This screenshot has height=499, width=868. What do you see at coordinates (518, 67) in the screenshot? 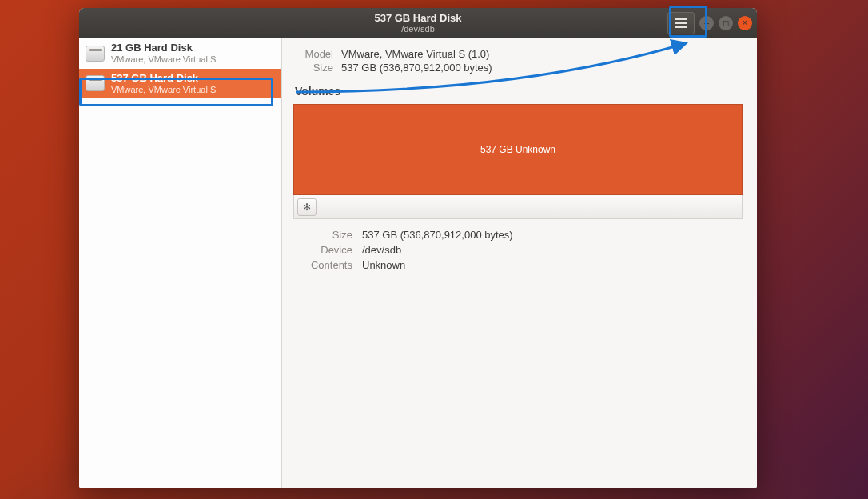
I see `size-row: Size 537 GB (536,870,912,000 bytes)` at bounding box center [518, 67].